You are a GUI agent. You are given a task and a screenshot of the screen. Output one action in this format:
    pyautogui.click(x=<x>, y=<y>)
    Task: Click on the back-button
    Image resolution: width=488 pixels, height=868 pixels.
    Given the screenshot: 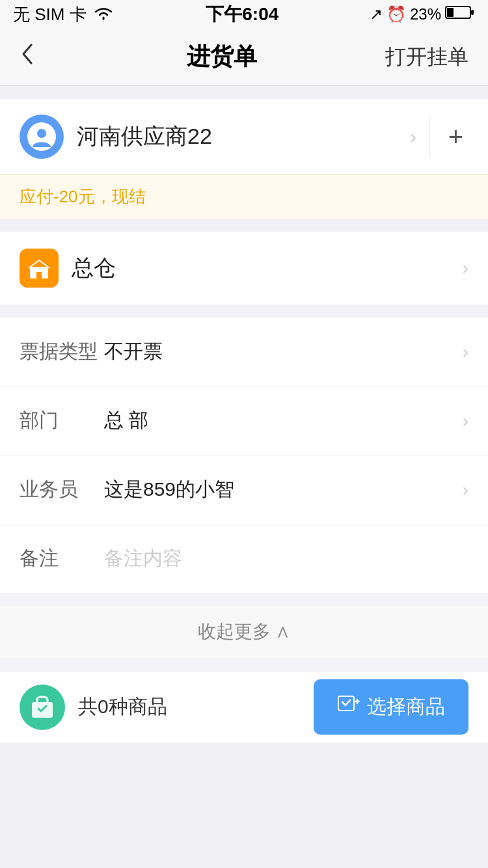 What is the action you would take?
    pyautogui.click(x=39, y=57)
    